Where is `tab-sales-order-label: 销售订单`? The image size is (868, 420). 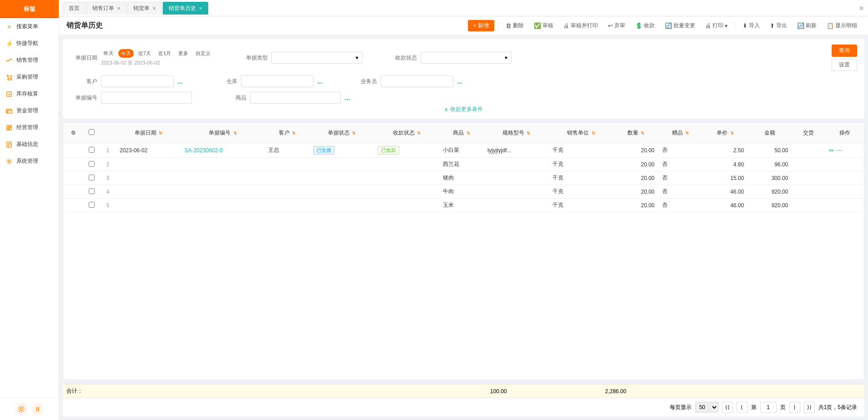 tab-sales-order-label: 销售订单 is located at coordinates (103, 8).